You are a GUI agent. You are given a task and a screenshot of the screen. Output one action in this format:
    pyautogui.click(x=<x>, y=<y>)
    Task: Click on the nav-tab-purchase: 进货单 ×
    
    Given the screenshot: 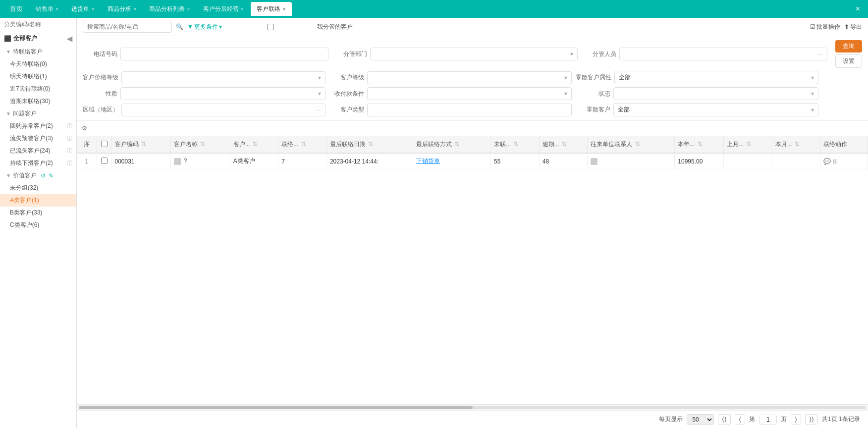 What is the action you would take?
    pyautogui.click(x=83, y=9)
    